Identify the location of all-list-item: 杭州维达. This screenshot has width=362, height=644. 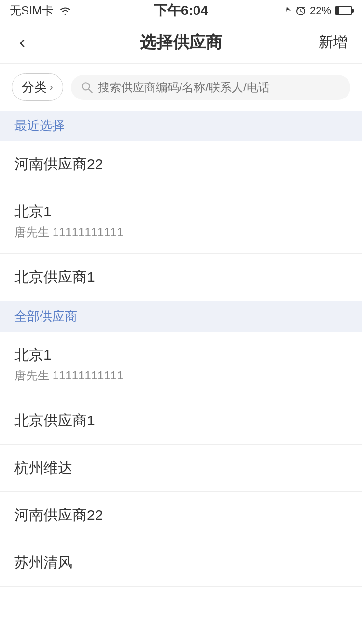
(181, 468).